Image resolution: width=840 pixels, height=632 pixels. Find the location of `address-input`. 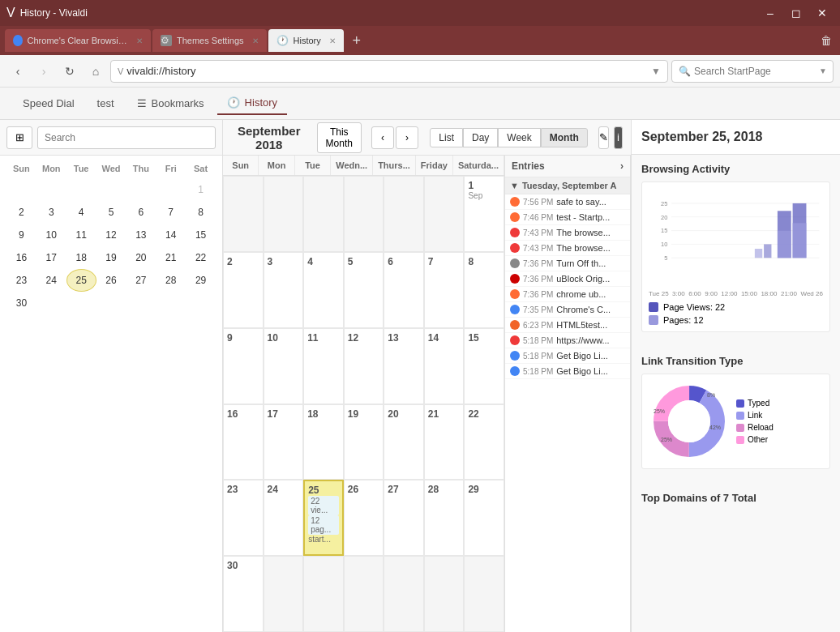

address-input is located at coordinates (388, 71).